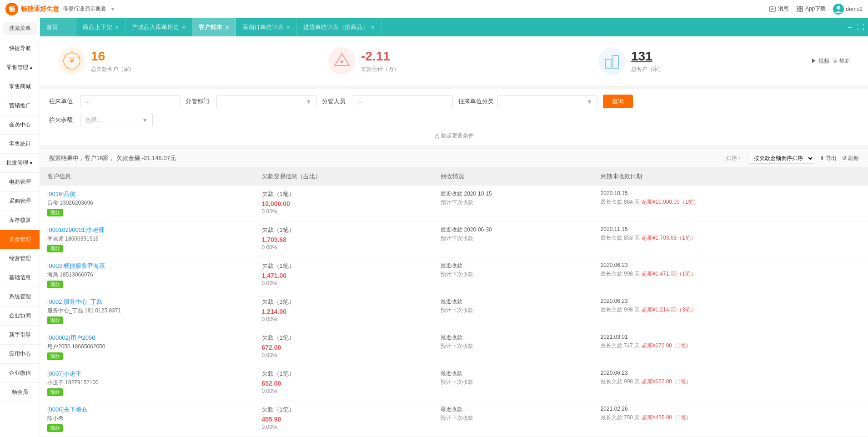 This screenshot has width=868, height=437. Describe the element at coordinates (214, 27) in the screenshot. I see `tab-customer-account: 客户账本 ×` at that location.